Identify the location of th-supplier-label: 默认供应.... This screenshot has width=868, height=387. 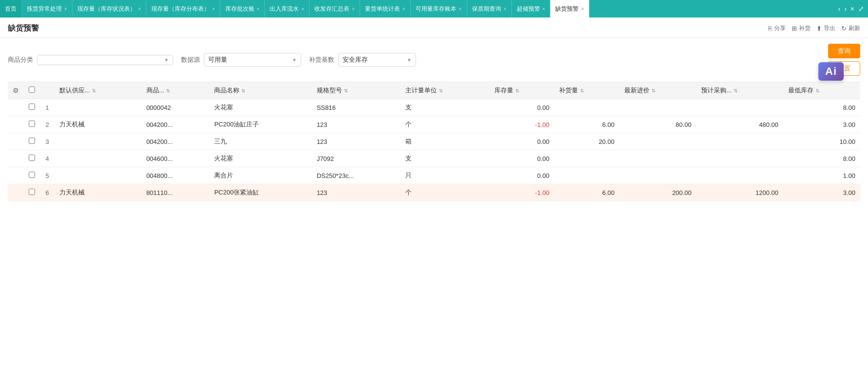
(75, 90).